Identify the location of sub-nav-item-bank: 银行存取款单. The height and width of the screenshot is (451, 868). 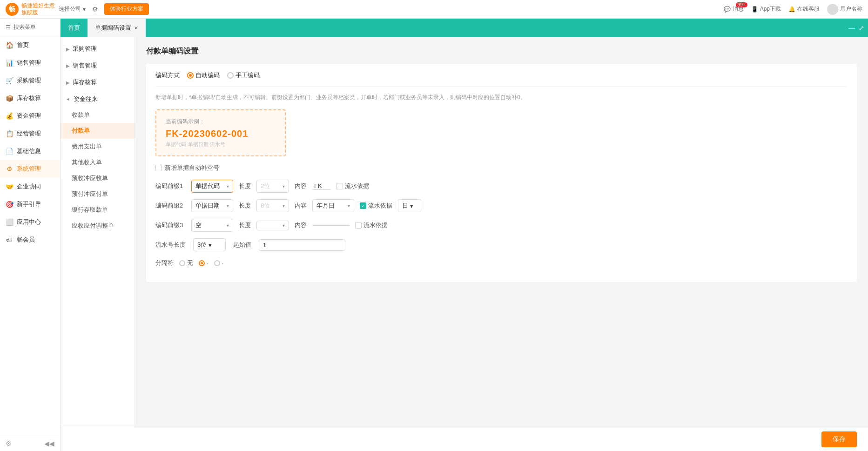
(98, 210).